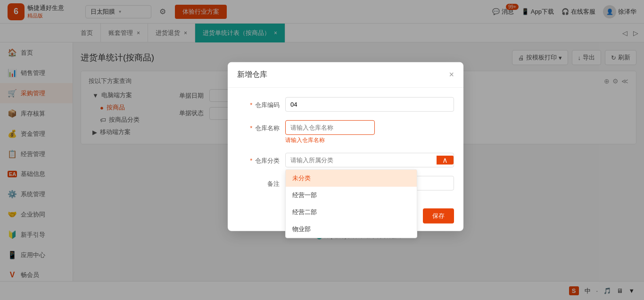 This screenshot has height=300, width=644. I want to click on modal-close-button: ×, so click(452, 75).